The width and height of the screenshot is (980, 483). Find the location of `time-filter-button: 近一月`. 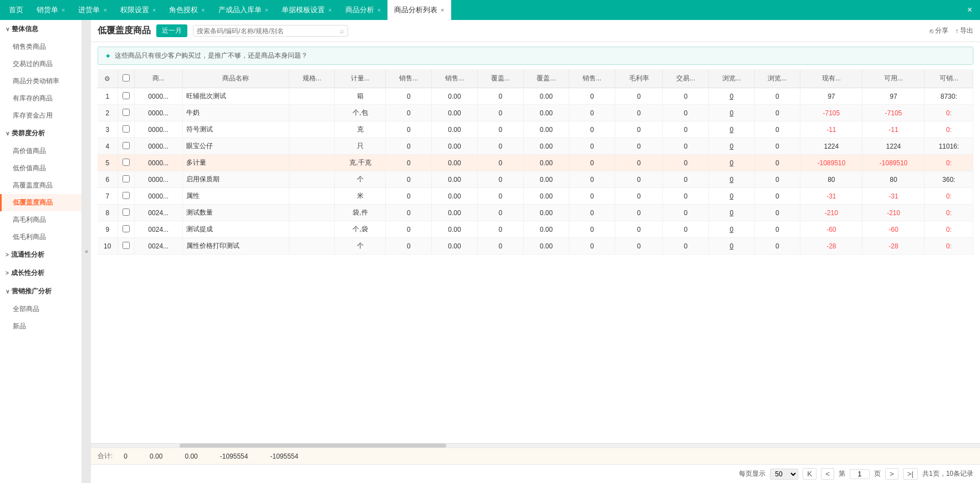

time-filter-button: 近一月 is located at coordinates (172, 31).